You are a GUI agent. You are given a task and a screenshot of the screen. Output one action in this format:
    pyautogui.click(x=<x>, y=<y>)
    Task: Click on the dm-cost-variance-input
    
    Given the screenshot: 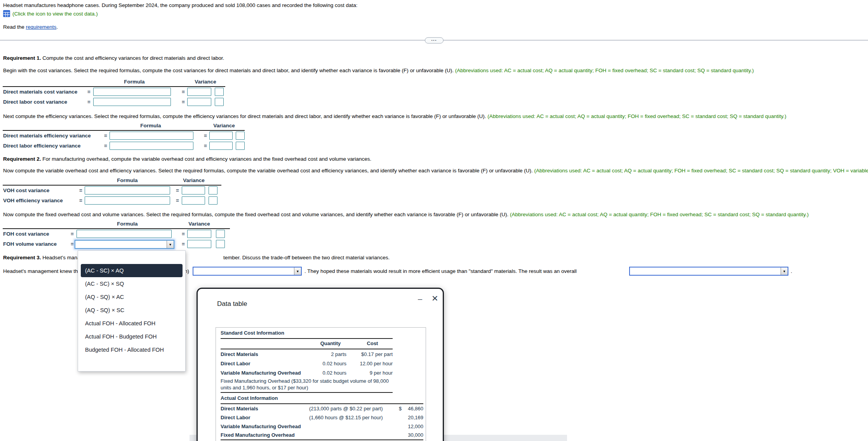 What is the action you would take?
    pyautogui.click(x=199, y=92)
    